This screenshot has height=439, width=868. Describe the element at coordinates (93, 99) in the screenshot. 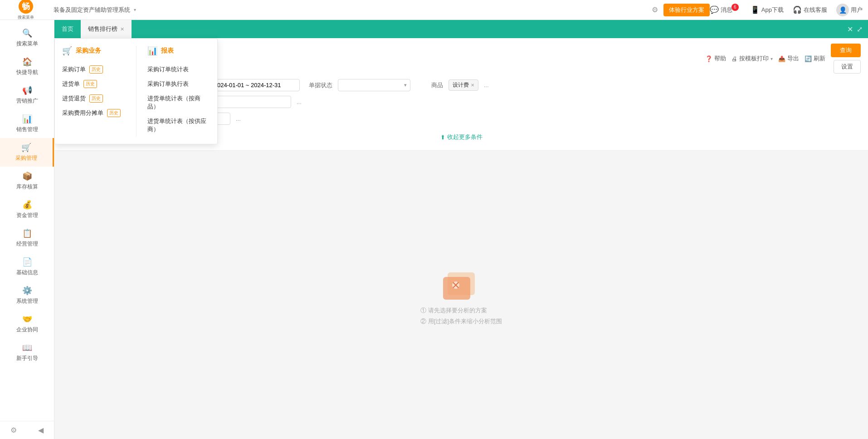

I see `dropdown-item-goods-return: 进货退货 历史` at that location.